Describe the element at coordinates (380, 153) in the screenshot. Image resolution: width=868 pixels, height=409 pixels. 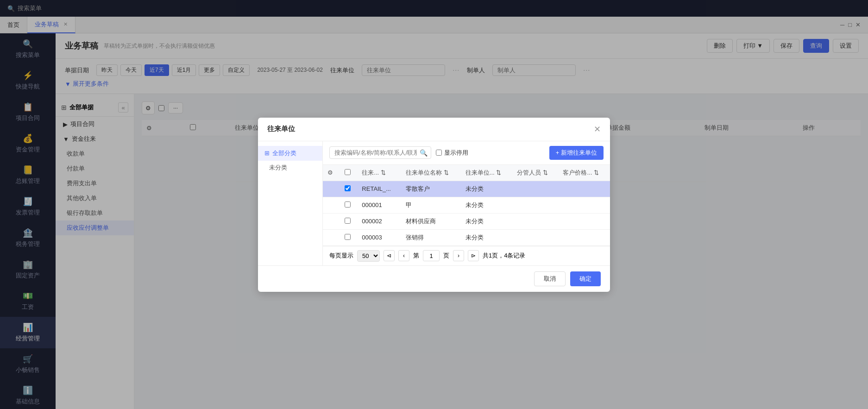
I see `search-wrap: 🔍` at that location.